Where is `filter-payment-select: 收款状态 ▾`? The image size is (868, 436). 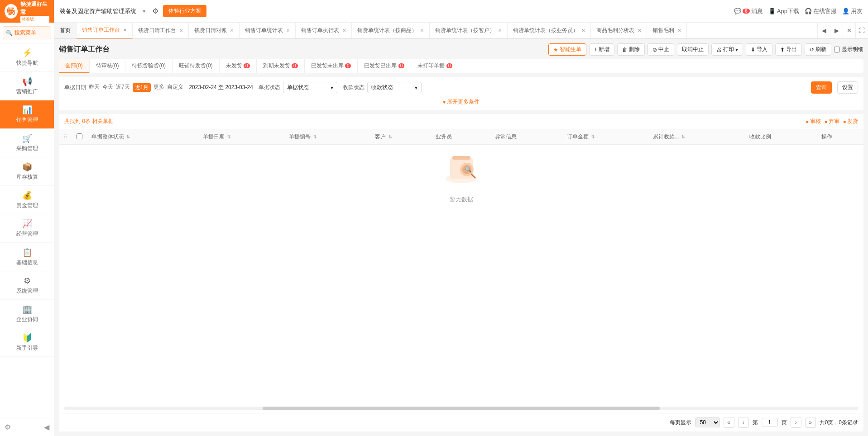 filter-payment-select: 收款状态 ▾ is located at coordinates (394, 88).